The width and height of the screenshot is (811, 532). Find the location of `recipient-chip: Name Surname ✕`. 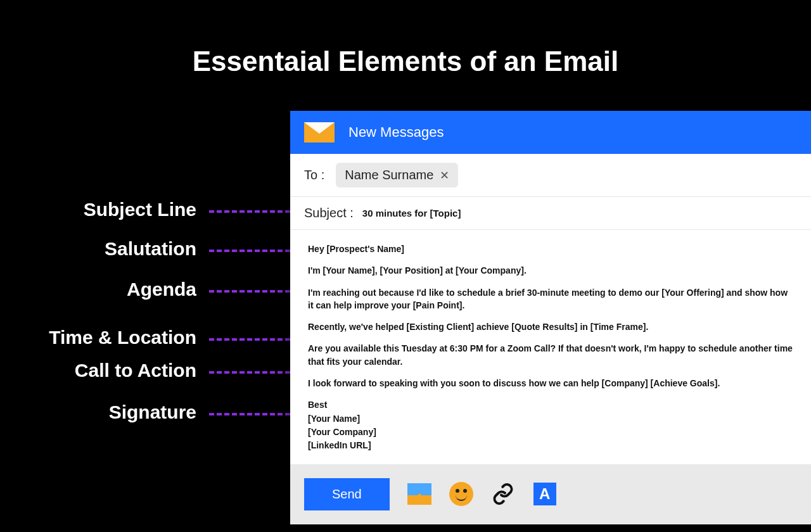

recipient-chip: Name Surname ✕ is located at coordinates (397, 175).